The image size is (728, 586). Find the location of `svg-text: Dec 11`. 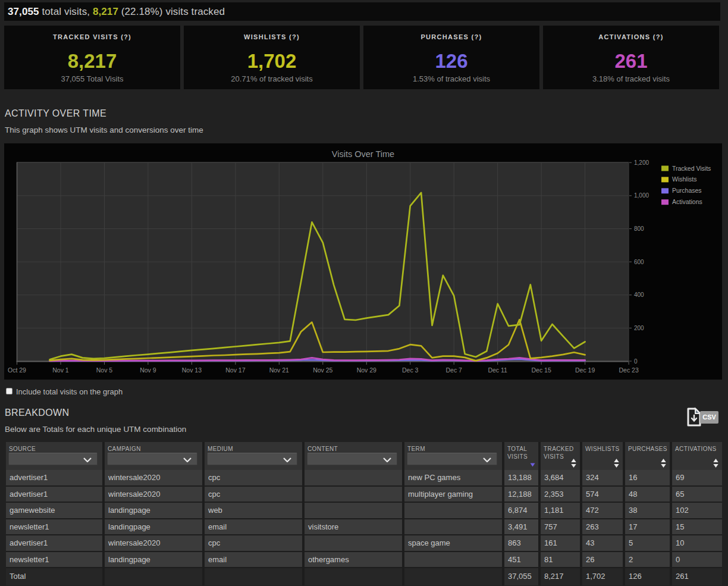

svg-text: Dec 11 is located at coordinates (497, 370).